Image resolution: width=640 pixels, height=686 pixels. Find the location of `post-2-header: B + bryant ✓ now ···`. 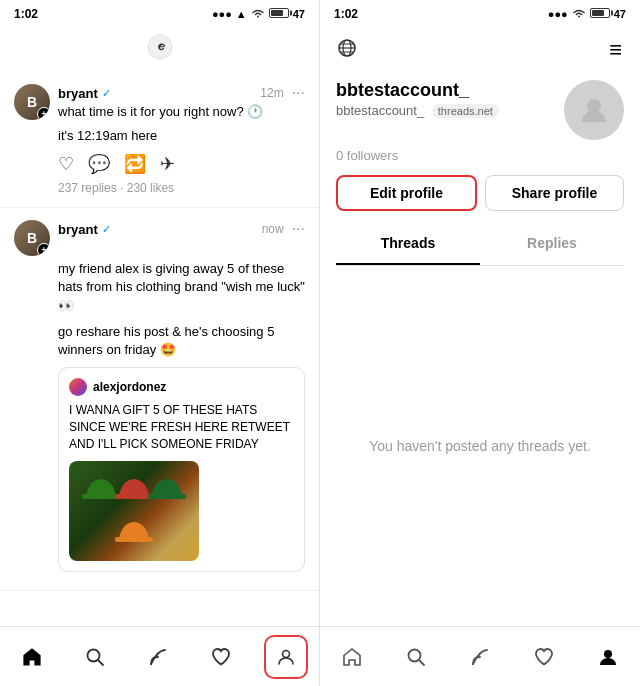

post-2-header: B + bryant ✓ now ··· is located at coordinates (160, 238).